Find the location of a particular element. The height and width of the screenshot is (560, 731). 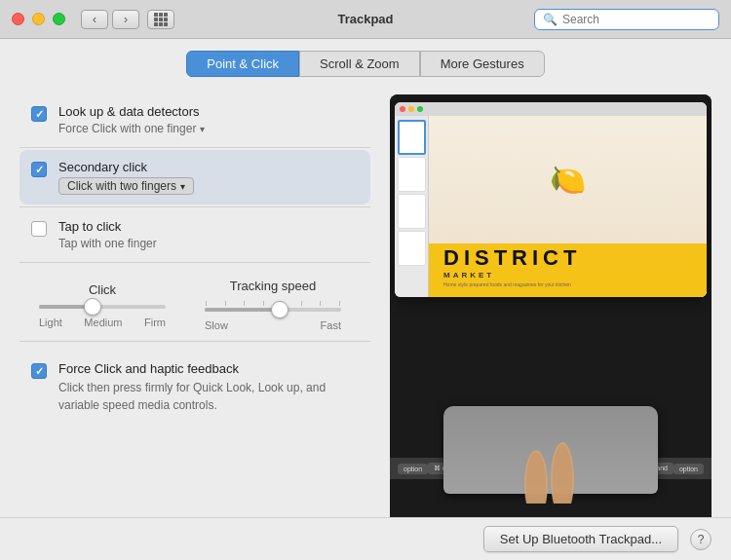

preview-window: DISTRICT MARKET Home style prepared food… is located at coordinates (551, 200).